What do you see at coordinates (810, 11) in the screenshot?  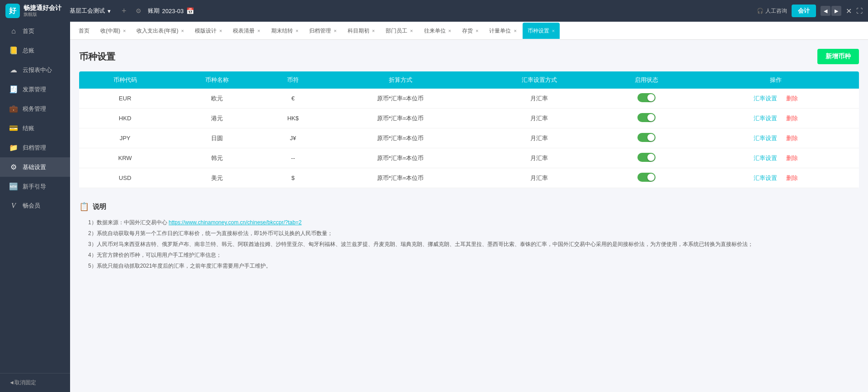 I see `top-bar-right: 🎧 人工咨询 会计 ◀ ▶ ✕ ⛶` at bounding box center [810, 11].